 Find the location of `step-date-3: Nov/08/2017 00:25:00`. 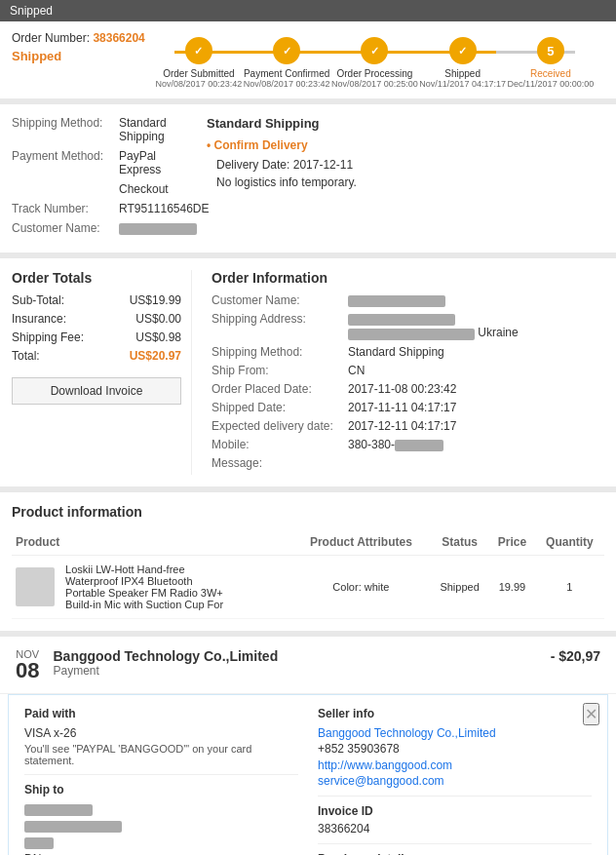

step-date-3: Nov/08/2017 00:25:00 is located at coordinates (374, 84).